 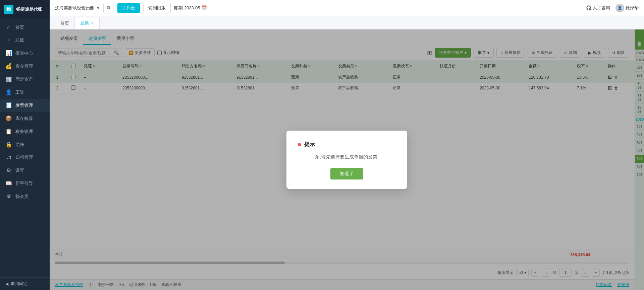 What do you see at coordinates (191, 8) in the screenshot?
I see `period-display: 账期 2023-05 📅` at bounding box center [191, 8].